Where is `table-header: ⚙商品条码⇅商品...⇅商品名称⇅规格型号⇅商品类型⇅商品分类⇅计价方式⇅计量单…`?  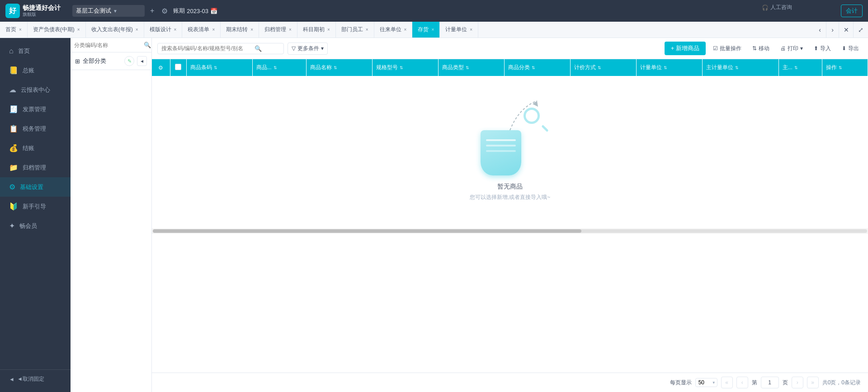 table-header: ⚙商品条码⇅商品...⇅商品名称⇅规格型号⇅商品类型⇅商品分类⇅计价方式⇅计量单… is located at coordinates (510, 68).